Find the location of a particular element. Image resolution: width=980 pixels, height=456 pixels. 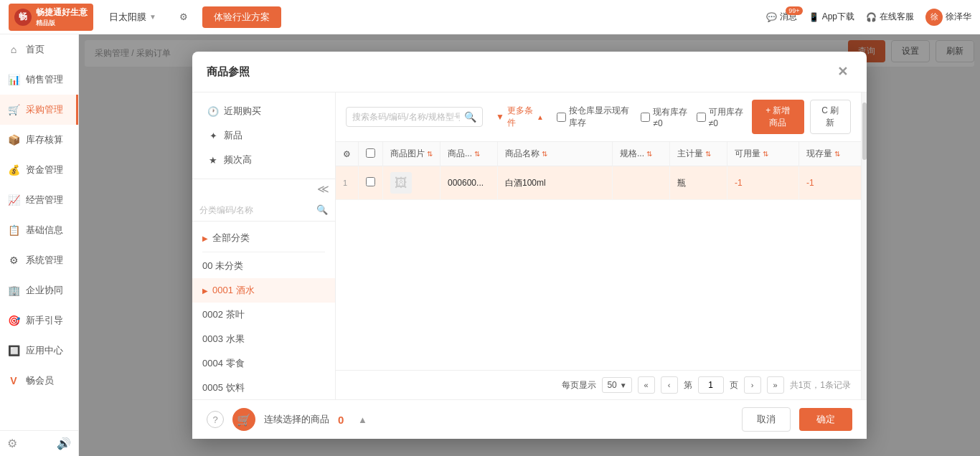

th-checkbox is located at coordinates (371, 154).